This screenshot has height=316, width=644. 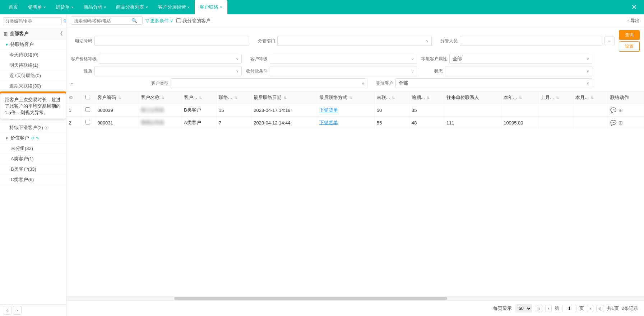 I want to click on next-page-btn: ›, so click(x=590, y=308).